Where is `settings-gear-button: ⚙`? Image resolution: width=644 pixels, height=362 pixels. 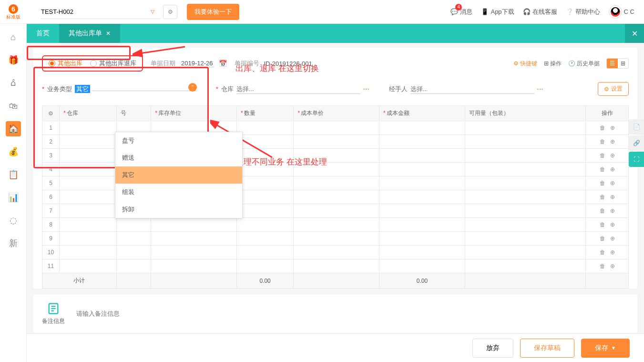 settings-gear-button: ⚙ is located at coordinates (170, 12).